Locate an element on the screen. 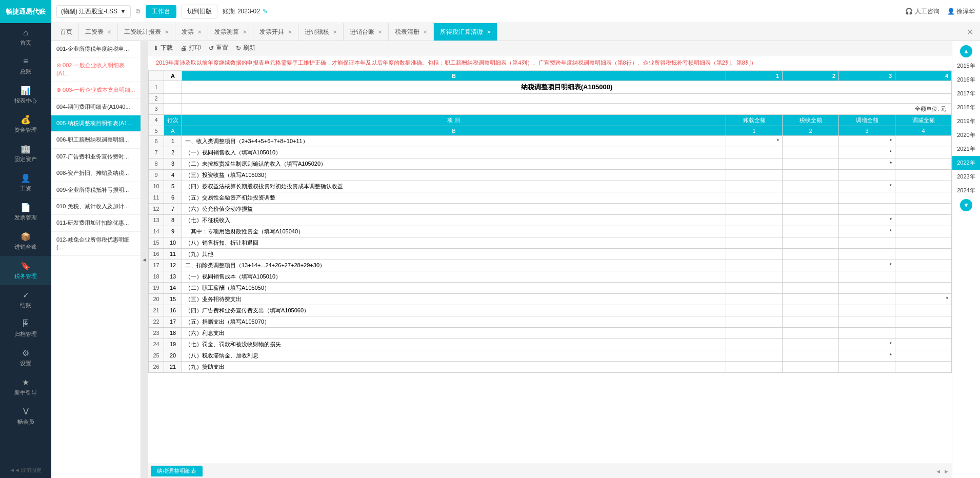 This screenshot has height=478, width=980. row-label-cell: 二、扣除类调整项目（13+14+...24+26+27+28+29+30） is located at coordinates (454, 265).